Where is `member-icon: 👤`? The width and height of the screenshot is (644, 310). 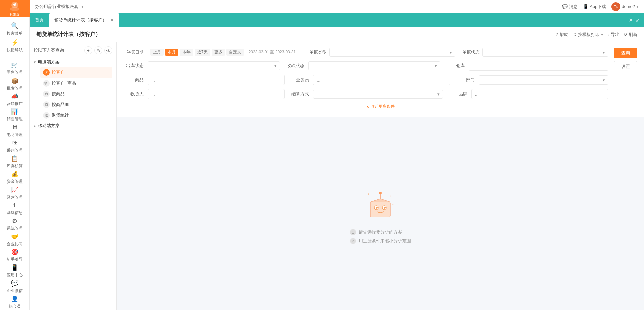
member-icon: 👤 is located at coordinates (15, 299).